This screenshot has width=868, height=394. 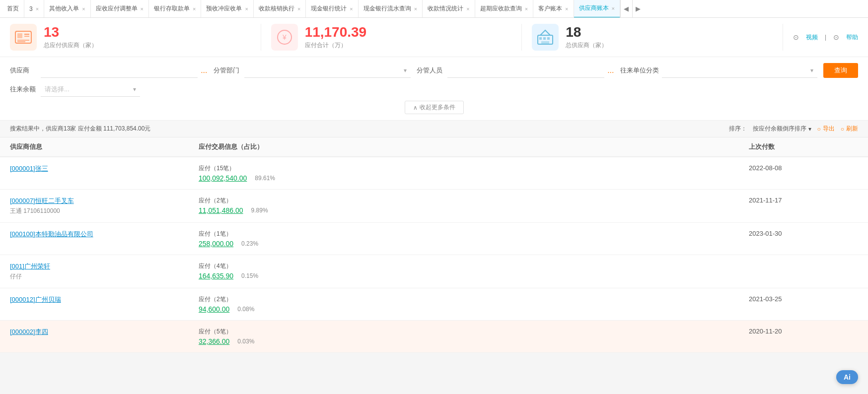 What do you see at coordinates (328, 70) in the screenshot?
I see `dept-select: ▾` at bounding box center [328, 70].